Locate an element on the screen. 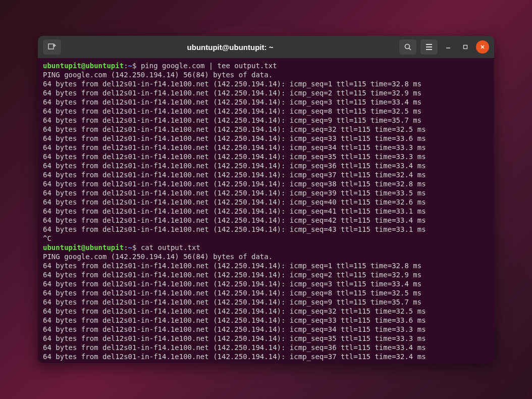  minimize-button is located at coordinates (448, 47).